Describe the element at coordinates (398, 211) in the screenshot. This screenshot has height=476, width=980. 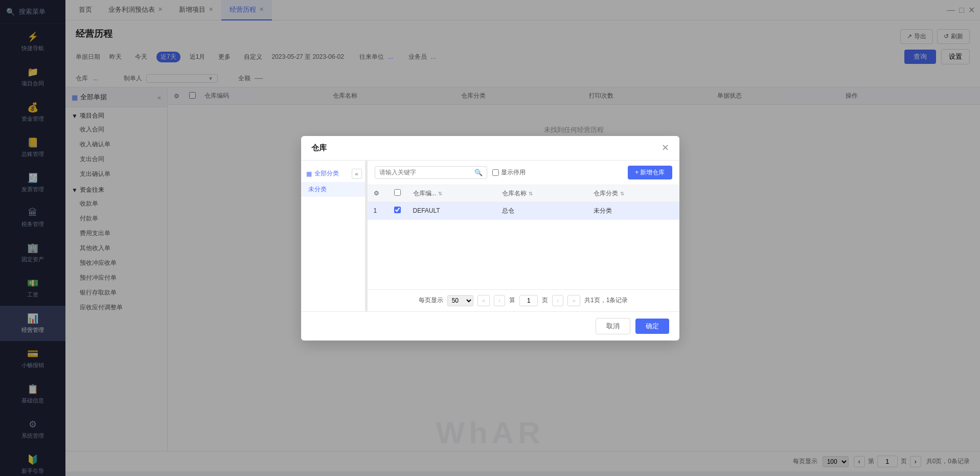
I see `row-checkbox` at that location.